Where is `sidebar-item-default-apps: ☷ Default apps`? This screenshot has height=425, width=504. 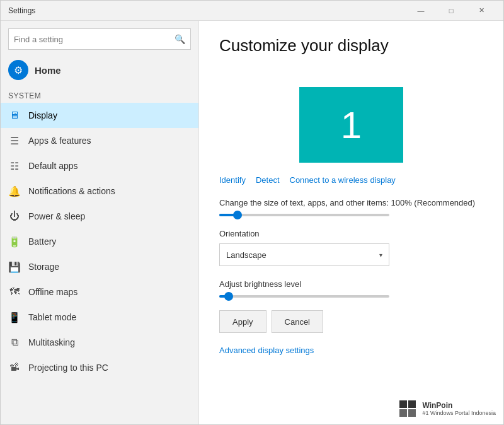 sidebar-item-default-apps: ☷ Default apps is located at coordinates (100, 166).